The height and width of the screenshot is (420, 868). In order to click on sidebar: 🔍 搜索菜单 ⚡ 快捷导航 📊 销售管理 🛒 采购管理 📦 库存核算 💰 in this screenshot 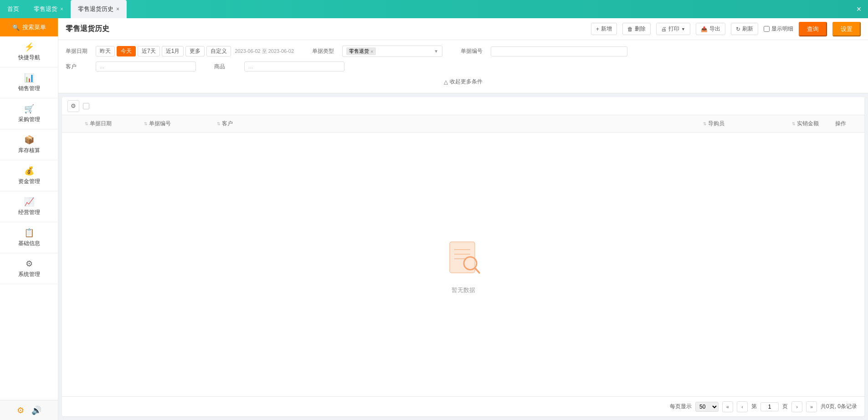, I will do `click(29, 219)`.